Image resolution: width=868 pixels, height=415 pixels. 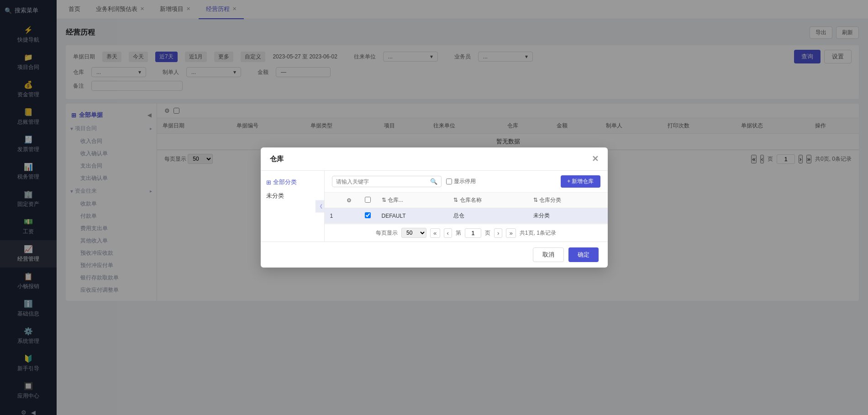 What do you see at coordinates (595, 159) in the screenshot?
I see `modal-close-btn: ✕` at bounding box center [595, 159].